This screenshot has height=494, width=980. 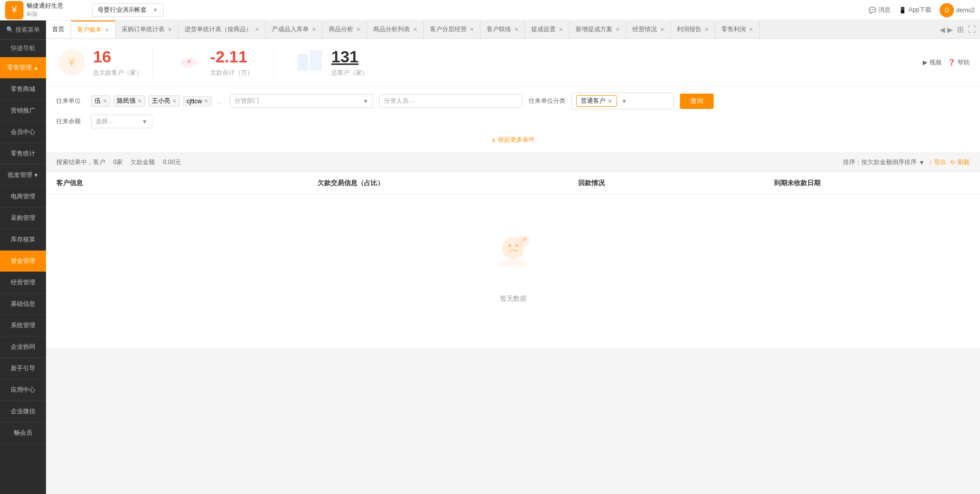 I want to click on tab-next-arrow: ▶, so click(x=950, y=30).